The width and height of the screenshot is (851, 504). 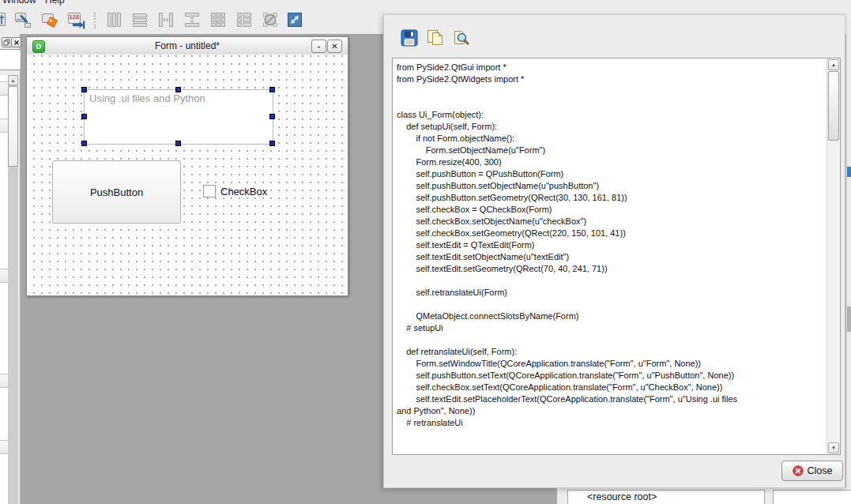 I want to click on edit-tab-order-button: 123, so click(x=76, y=20).